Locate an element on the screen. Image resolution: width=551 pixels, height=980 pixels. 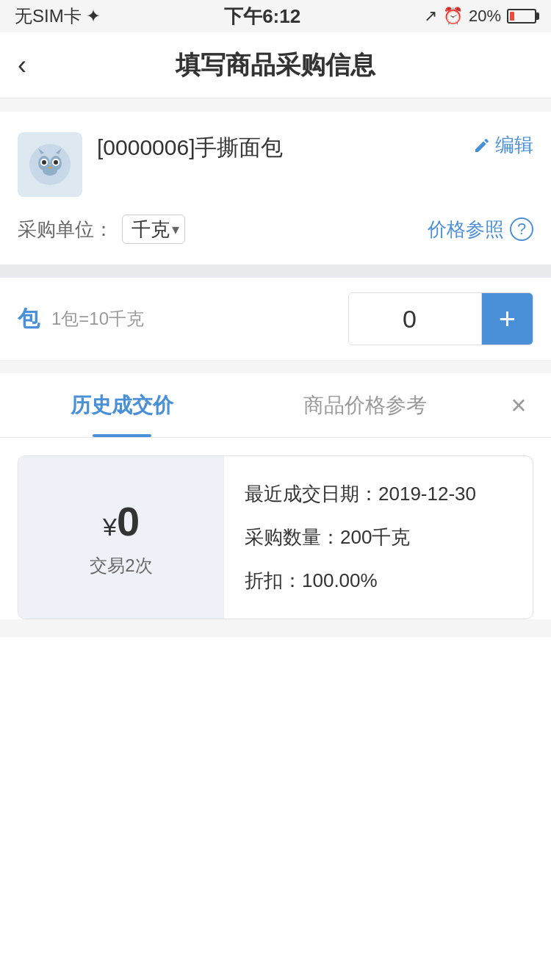
owl-icon is located at coordinates (50, 165).